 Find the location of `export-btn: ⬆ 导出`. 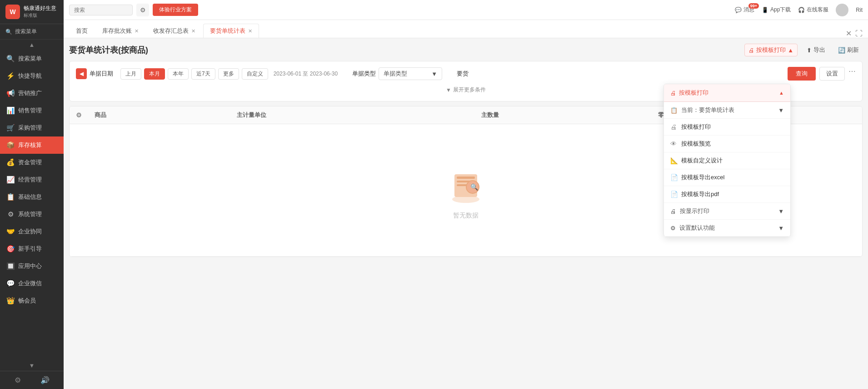

export-btn: ⬆ 导出 is located at coordinates (816, 50).